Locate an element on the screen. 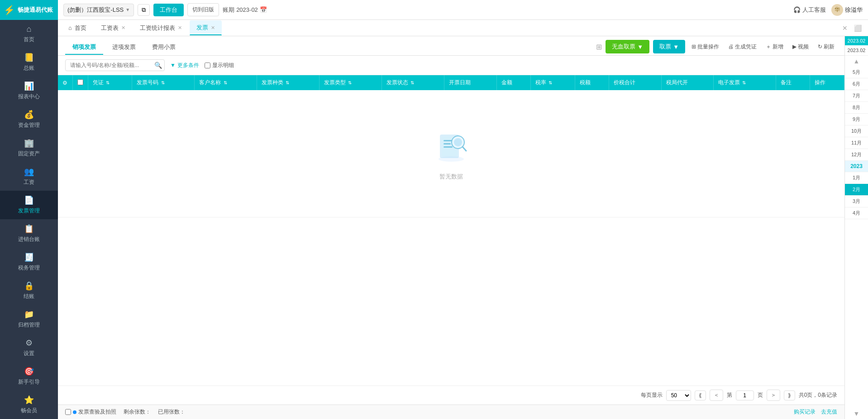 This screenshot has width=868, height=419. col-invoice-status: 发票状态 ⇅ is located at coordinates (413, 82).